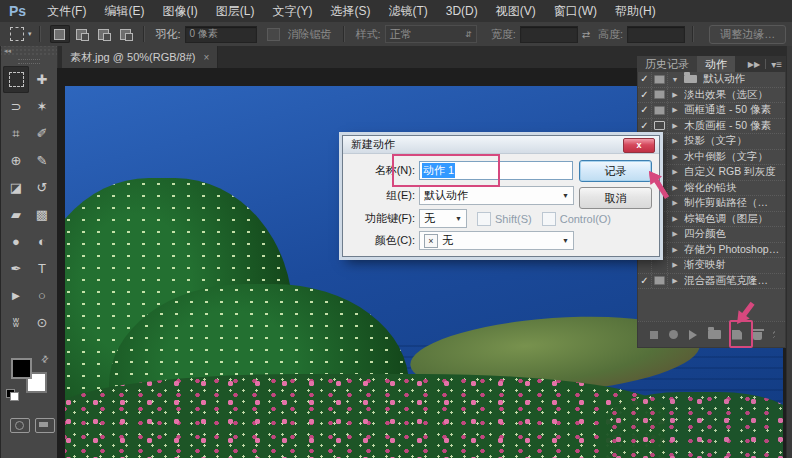 The width and height of the screenshot is (792, 458). I want to click on add-to-selection-button, so click(82, 34).